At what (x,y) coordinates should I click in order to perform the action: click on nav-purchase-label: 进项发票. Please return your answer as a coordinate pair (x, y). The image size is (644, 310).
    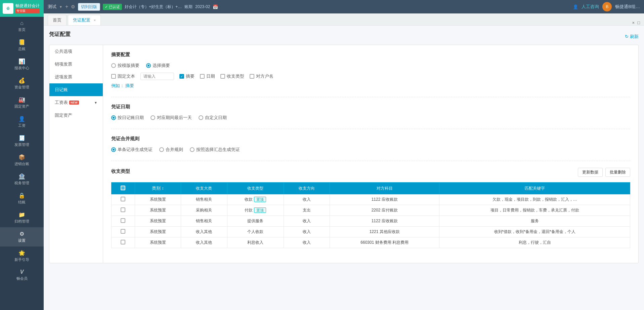
    Looking at the image, I should click on (63, 77).